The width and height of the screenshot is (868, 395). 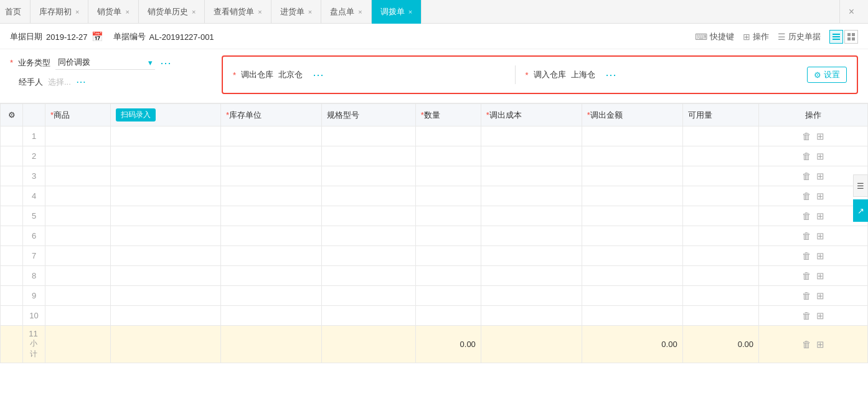 What do you see at coordinates (851, 37) in the screenshot?
I see `layout-grid-btn` at bounding box center [851, 37].